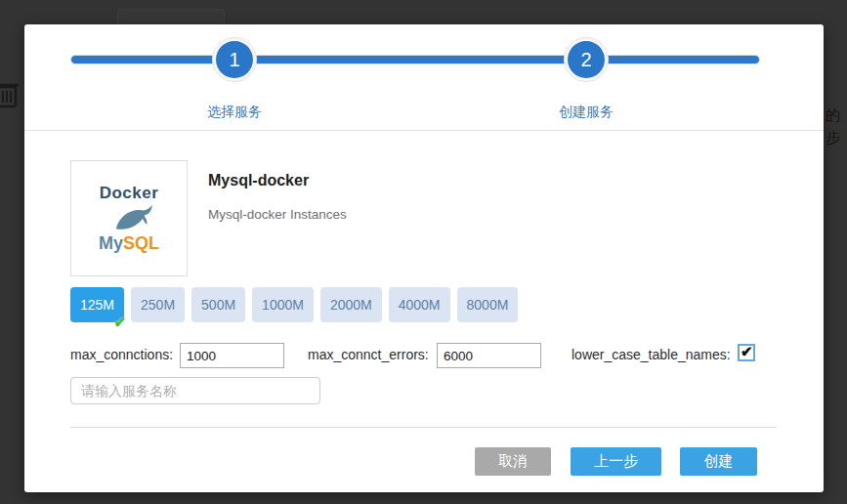 The width and height of the screenshot is (847, 504). What do you see at coordinates (615, 461) in the screenshot?
I see `previous-step-button: 上一步` at bounding box center [615, 461].